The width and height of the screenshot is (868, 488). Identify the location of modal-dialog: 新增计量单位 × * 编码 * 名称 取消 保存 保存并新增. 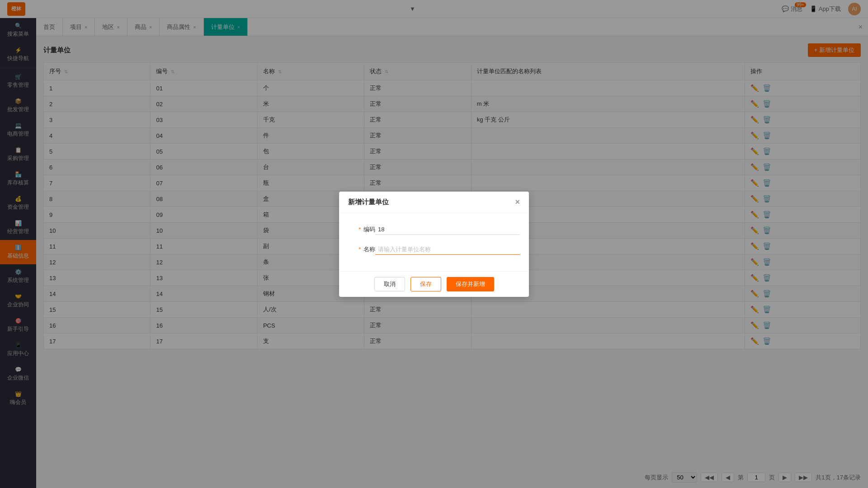
(434, 244).